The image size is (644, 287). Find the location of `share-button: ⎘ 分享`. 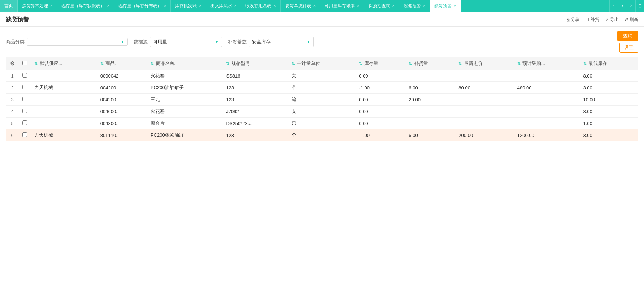

share-button: ⎘ 分享 is located at coordinates (573, 19).